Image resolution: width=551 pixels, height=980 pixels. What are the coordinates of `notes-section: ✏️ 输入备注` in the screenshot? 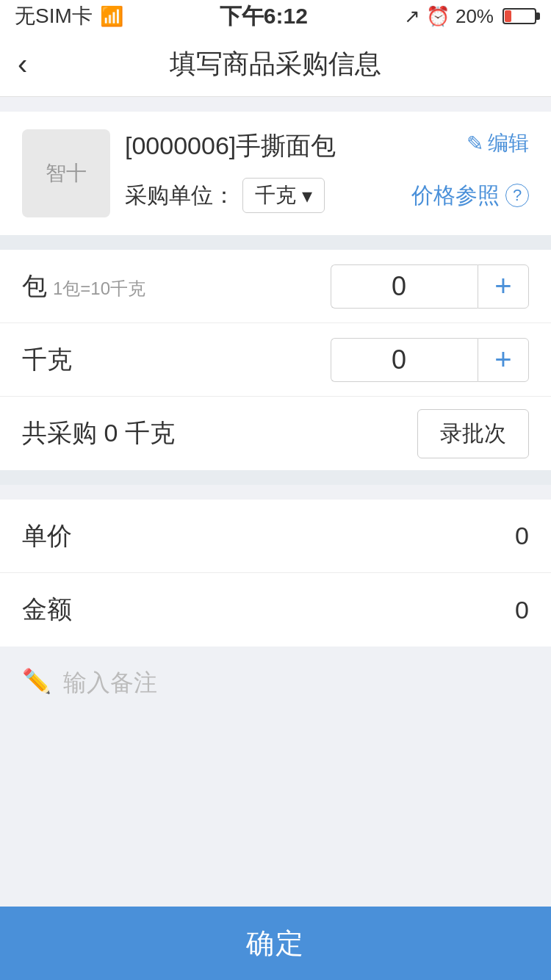 It's located at (276, 720).